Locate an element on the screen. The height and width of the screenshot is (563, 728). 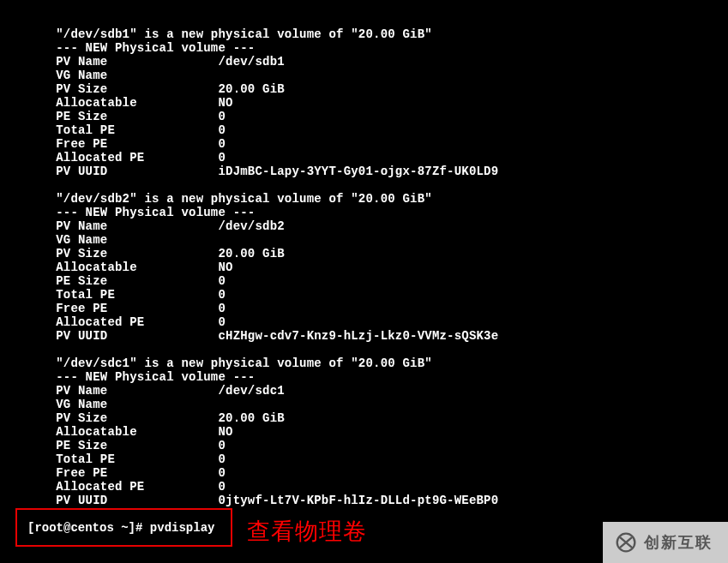
value: iDJmBC-Lapy-3YYT-Gy01-ojgx-87Zf-UK0LD9 is located at coordinates (358, 171).